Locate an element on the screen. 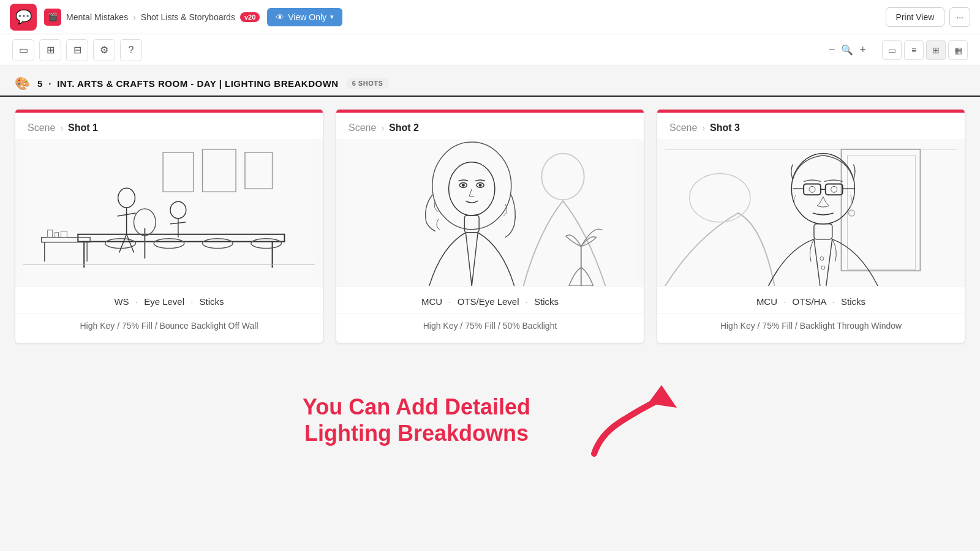 The width and height of the screenshot is (980, 551). view-mode-single: ▭ is located at coordinates (892, 50).